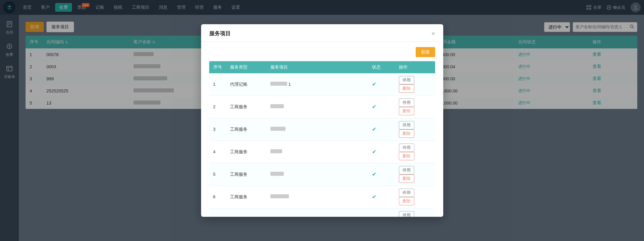 This screenshot has width=644, height=241. What do you see at coordinates (218, 152) in the screenshot?
I see `modal-cell-seq: 4` at bounding box center [218, 152].